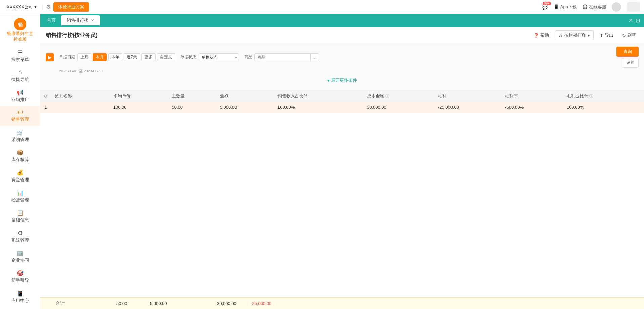 Image resolution: width=644 pixels, height=309 pixels. I want to click on footer-label: 合计, so click(66, 303).